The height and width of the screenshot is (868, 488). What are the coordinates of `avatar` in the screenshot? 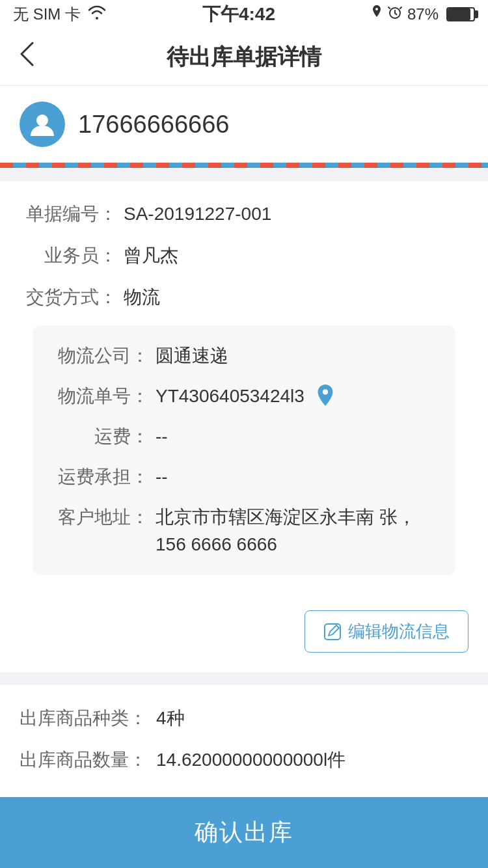 It's located at (42, 124).